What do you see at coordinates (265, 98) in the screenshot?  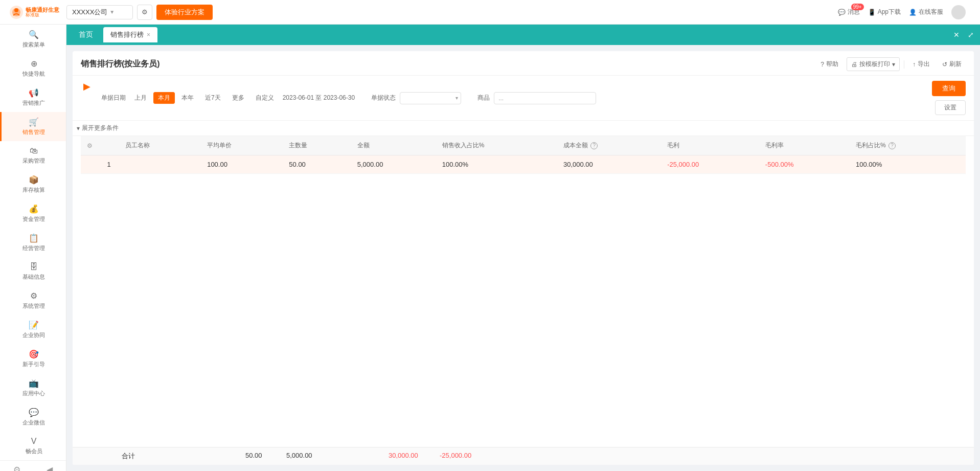 I see `custom-btn: 自定义` at bounding box center [265, 98].